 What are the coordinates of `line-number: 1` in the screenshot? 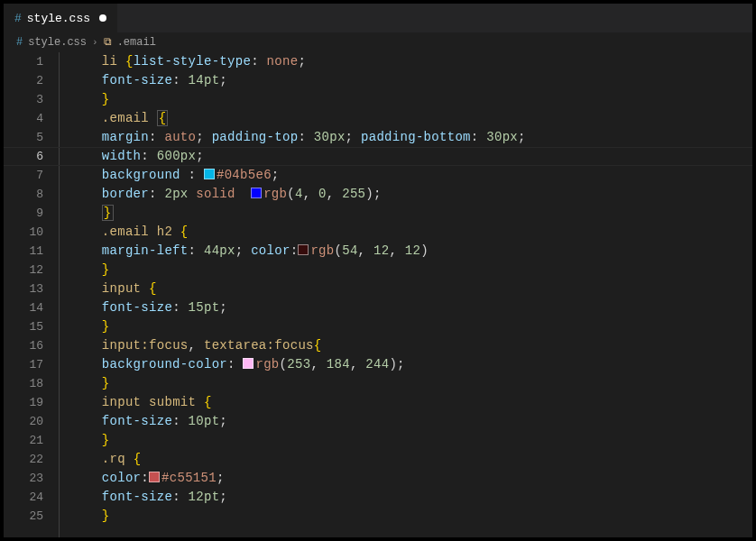 It's located at (23, 61).